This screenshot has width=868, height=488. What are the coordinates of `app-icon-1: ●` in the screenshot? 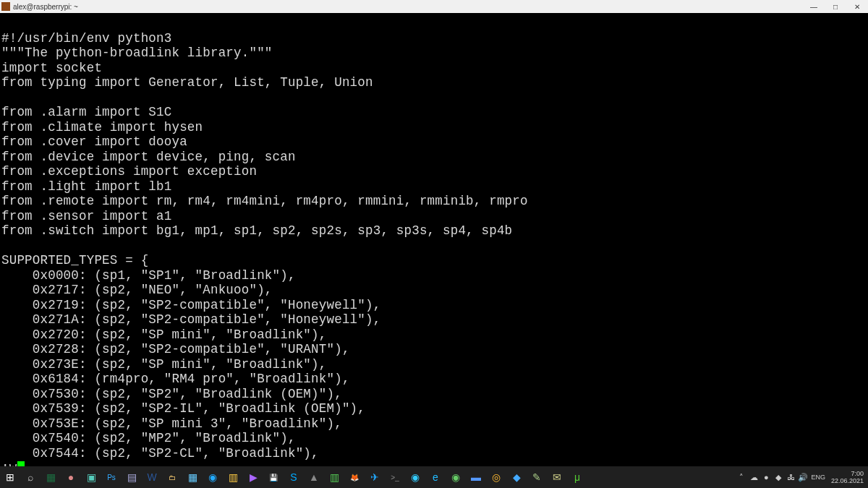 It's located at (71, 477).